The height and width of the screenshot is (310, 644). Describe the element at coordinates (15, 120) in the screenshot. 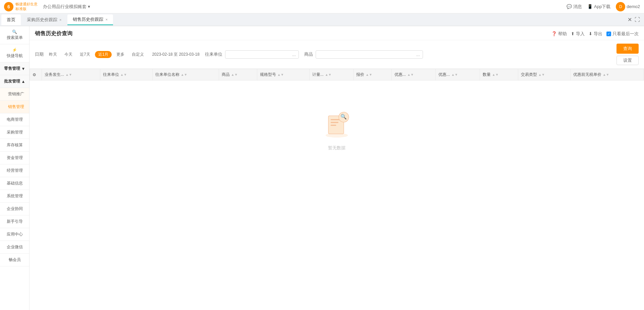

I see `sidebar-item-ecommerce: 电商管理` at that location.